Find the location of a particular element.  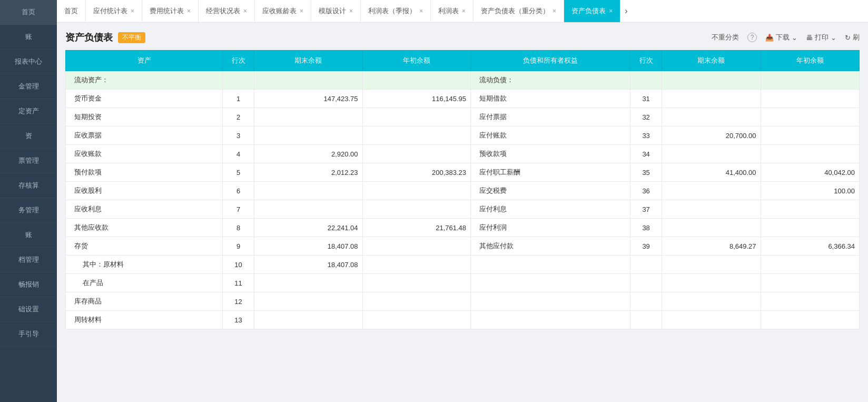

sidebar-item-archive: 档管理 is located at coordinates (28, 260).